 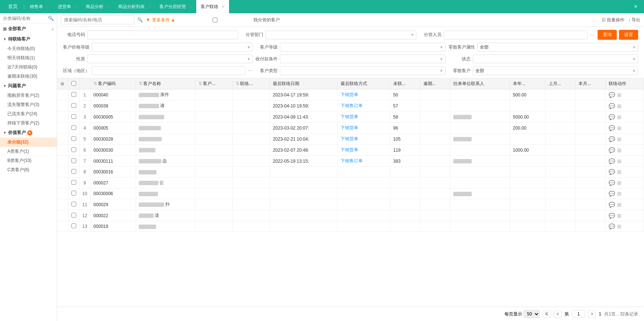 I want to click on nav-tab-sales: 销售单 ×, so click(x=39, y=7).